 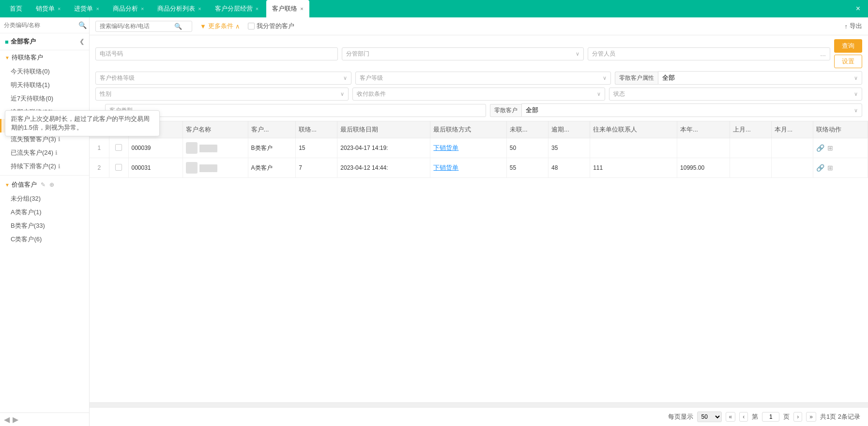 What do you see at coordinates (634, 130) in the screenshot?
I see `col-unit-contact: 往来单位联系人` at bounding box center [634, 130].